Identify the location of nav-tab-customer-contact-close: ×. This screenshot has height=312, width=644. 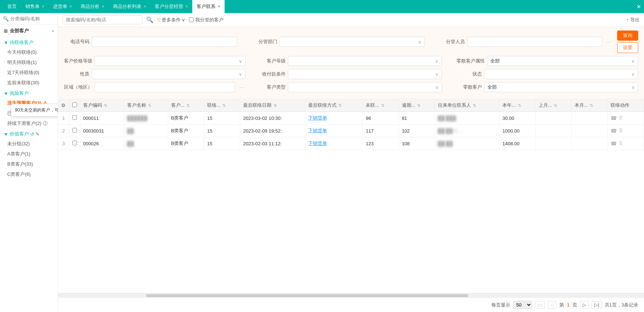
(219, 7).